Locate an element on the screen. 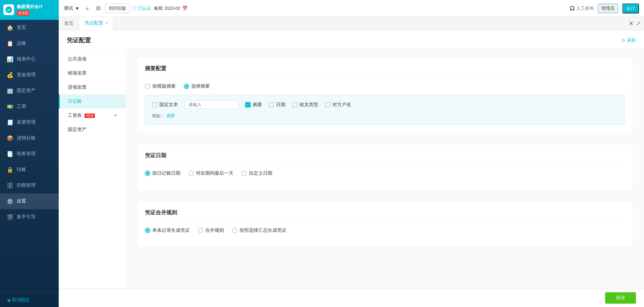 This screenshot has width=644, height=307. merge-radio-group: 单条记录生成凭证 合并规则 按照选择汇总生成凭证 is located at coordinates (385, 230).